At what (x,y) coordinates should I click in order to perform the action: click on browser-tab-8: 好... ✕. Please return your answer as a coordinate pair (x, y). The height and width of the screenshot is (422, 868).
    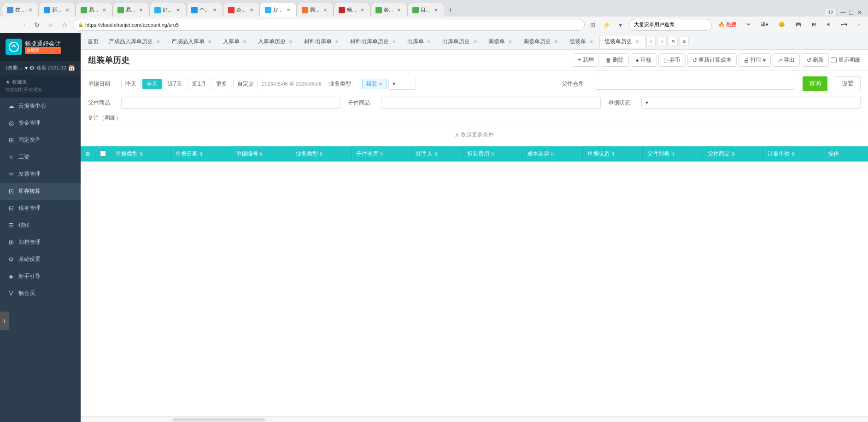
    Looking at the image, I should click on (278, 10).